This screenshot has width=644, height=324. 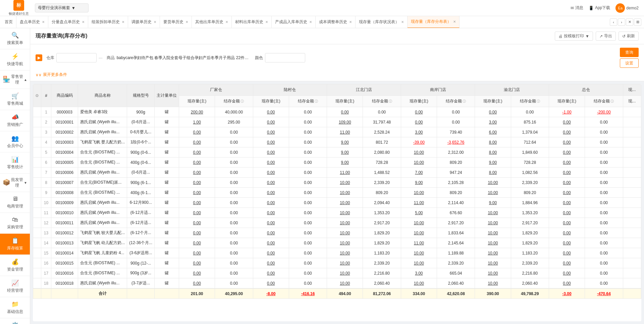 What do you see at coordinates (15, 163) in the screenshot?
I see `sidebar-item-retail-stats: 📊 零售统计` at bounding box center [15, 163].